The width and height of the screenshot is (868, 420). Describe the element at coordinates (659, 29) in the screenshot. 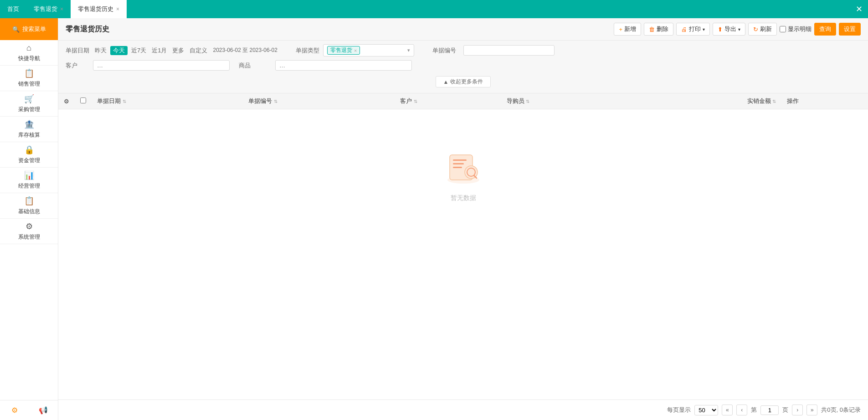

I see `delete-button: 🗑 删除` at that location.